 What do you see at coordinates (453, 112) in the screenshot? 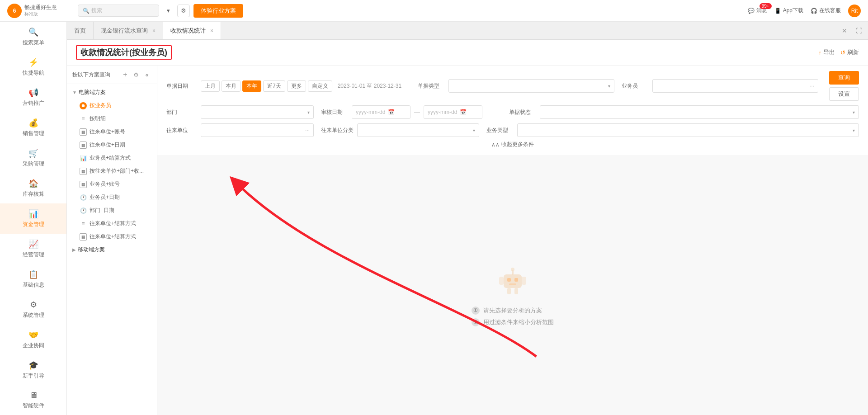
I see `review-date-end: yyyy-mm-dd 📅` at bounding box center [453, 112].